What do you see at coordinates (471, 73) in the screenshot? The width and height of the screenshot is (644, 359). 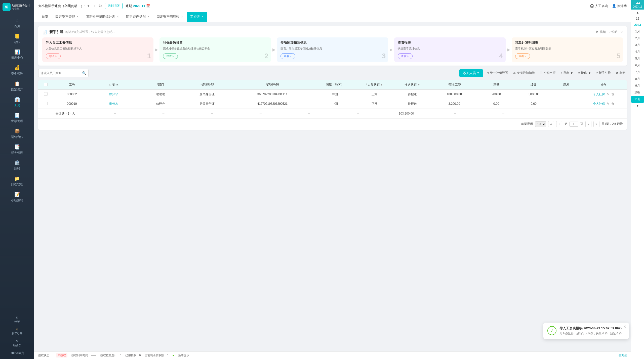 I see `add-employee-button: 添加人员 ▼` at bounding box center [471, 73].